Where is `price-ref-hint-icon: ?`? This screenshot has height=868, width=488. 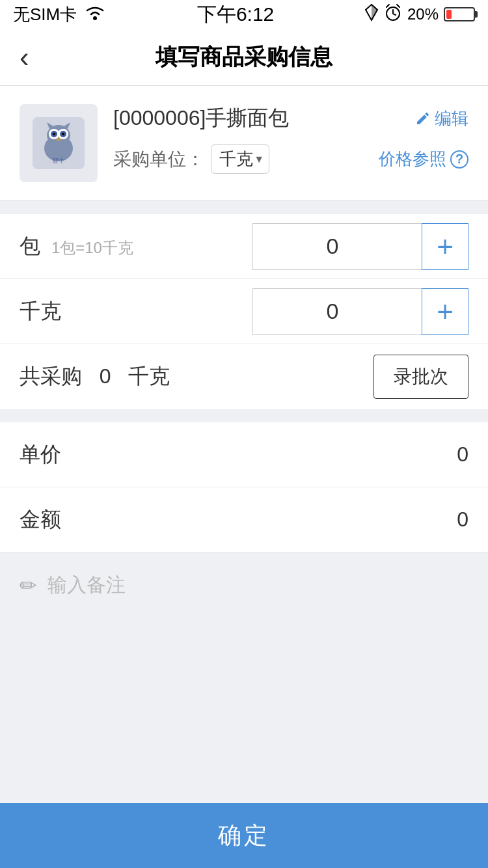 price-ref-hint-icon: ? is located at coordinates (459, 159).